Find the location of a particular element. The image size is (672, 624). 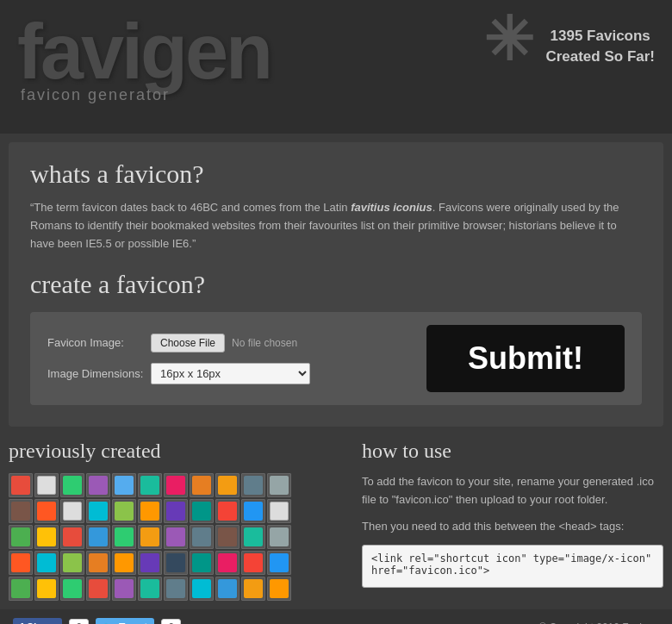

asterisk-icon: ✳ is located at coordinates (508, 40).